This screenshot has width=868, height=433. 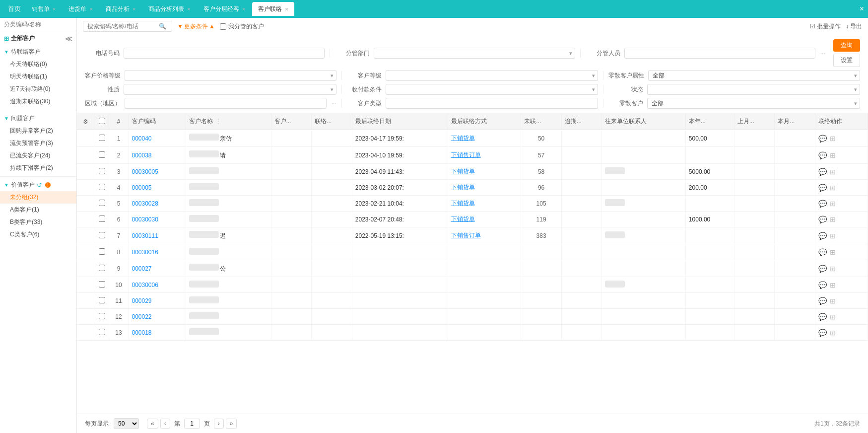 What do you see at coordinates (38, 89) in the screenshot?
I see `sidebar-item-week-pending: 近7天待联络(0)` at bounding box center [38, 89].